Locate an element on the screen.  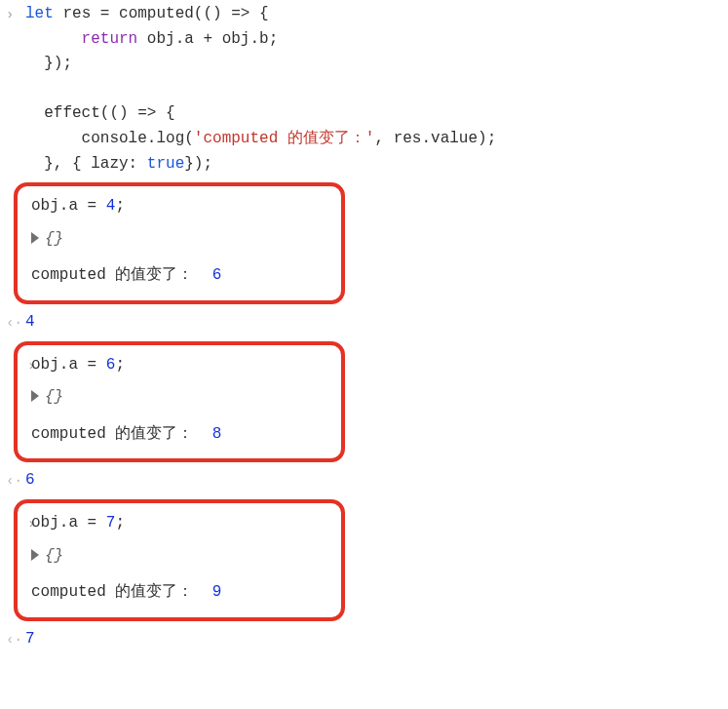
number-literal: 4 is located at coordinates (111, 206).